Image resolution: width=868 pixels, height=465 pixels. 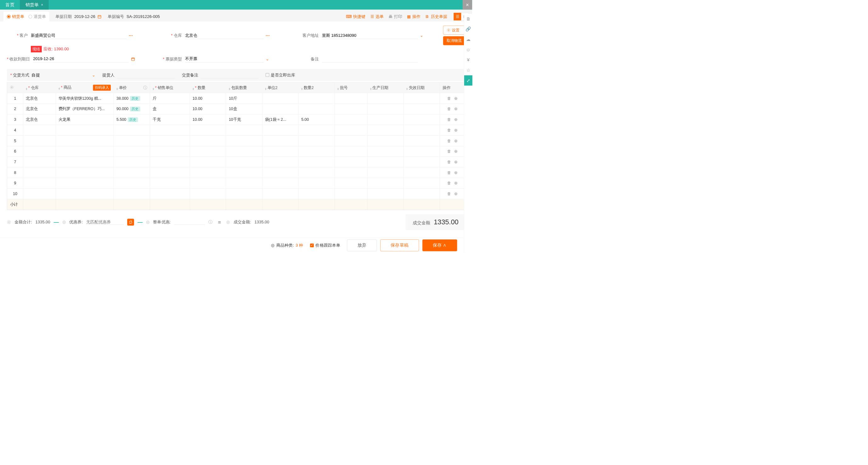 What do you see at coordinates (42, 5) in the screenshot?
I see `close-icon: ×` at bounding box center [42, 5].